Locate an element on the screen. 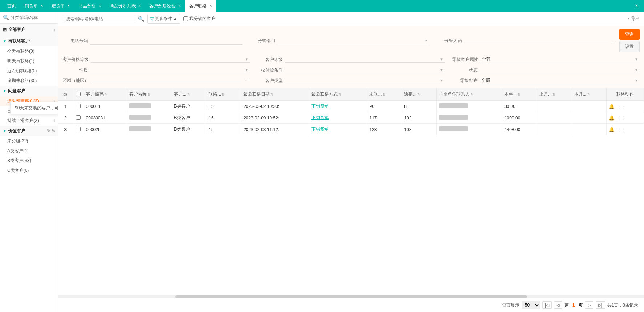 The height and width of the screenshot is (312, 644). sort-date-icon: ⇅ is located at coordinates (272, 94).